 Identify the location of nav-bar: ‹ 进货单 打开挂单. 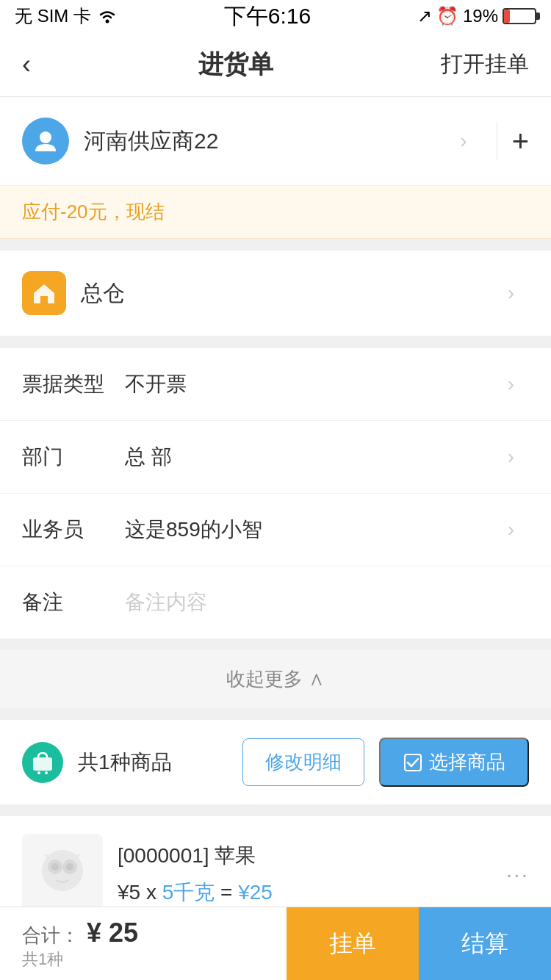
(276, 65).